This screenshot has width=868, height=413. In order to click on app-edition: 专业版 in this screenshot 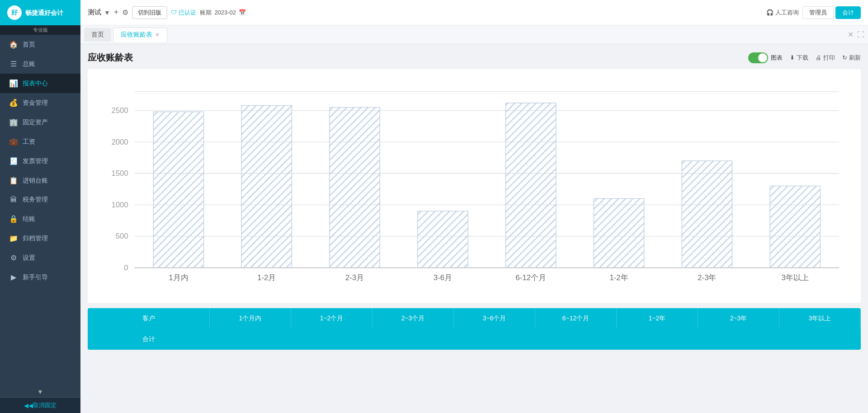, I will do `click(40, 30)`.